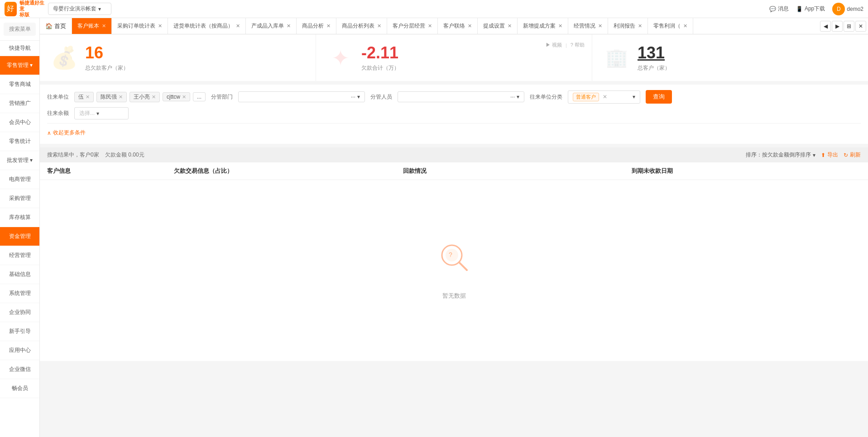 The width and height of the screenshot is (868, 437). I want to click on unit-type-select: 普通客户 ✕ ▾, so click(604, 97).